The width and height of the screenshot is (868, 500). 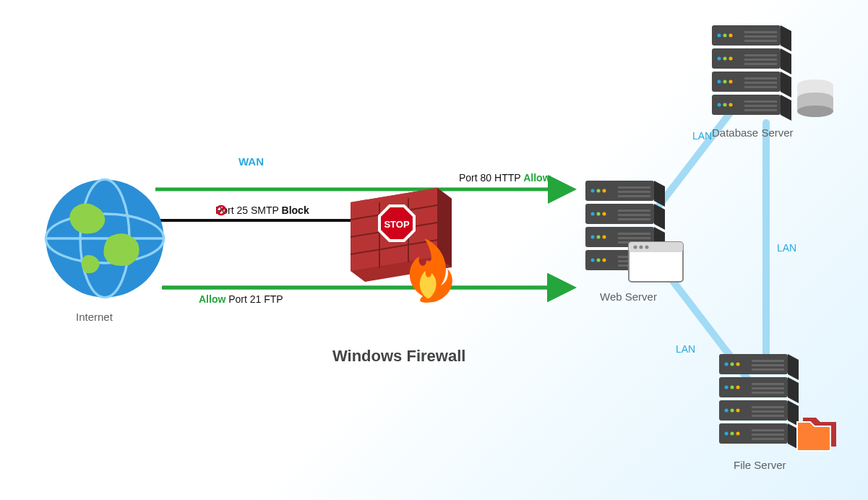 What do you see at coordinates (685, 349) in the screenshot?
I see `lan-label-3: LAN` at bounding box center [685, 349].